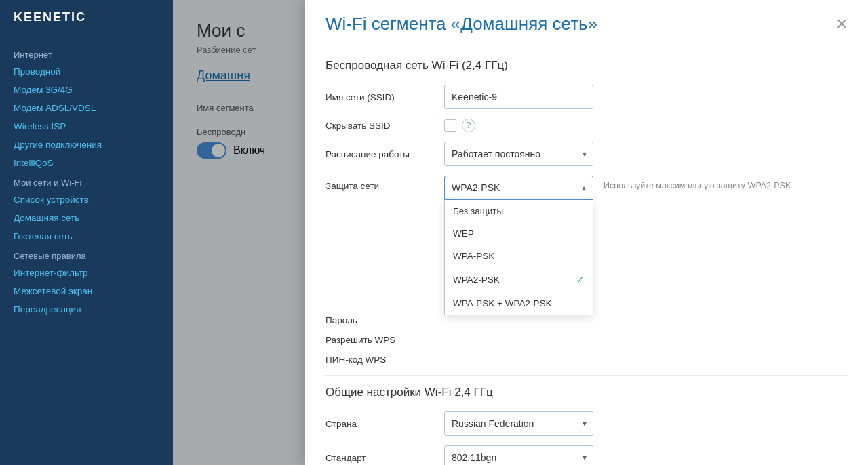  I want to click on ssid-input, so click(519, 97).